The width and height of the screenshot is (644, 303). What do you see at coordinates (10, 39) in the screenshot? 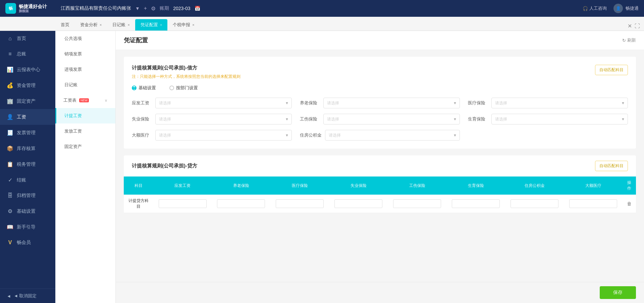
I see `home-icon: ⌂` at bounding box center [10, 39].